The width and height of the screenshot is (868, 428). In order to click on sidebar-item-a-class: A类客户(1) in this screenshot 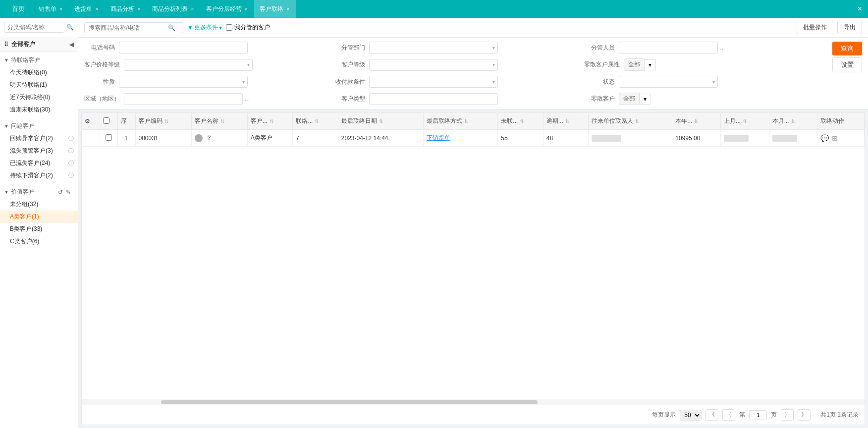, I will do `click(39, 217)`.